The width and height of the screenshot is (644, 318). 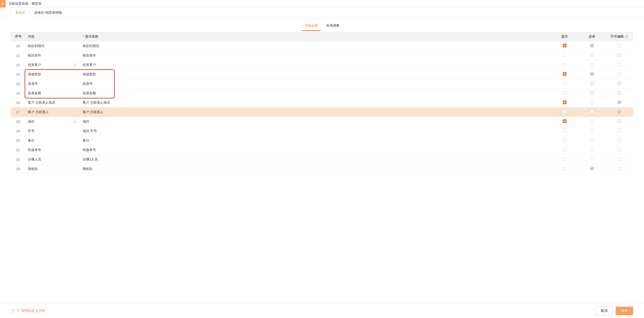 What do you see at coordinates (564, 37) in the screenshot?
I see `header-show: 显示` at bounding box center [564, 37].